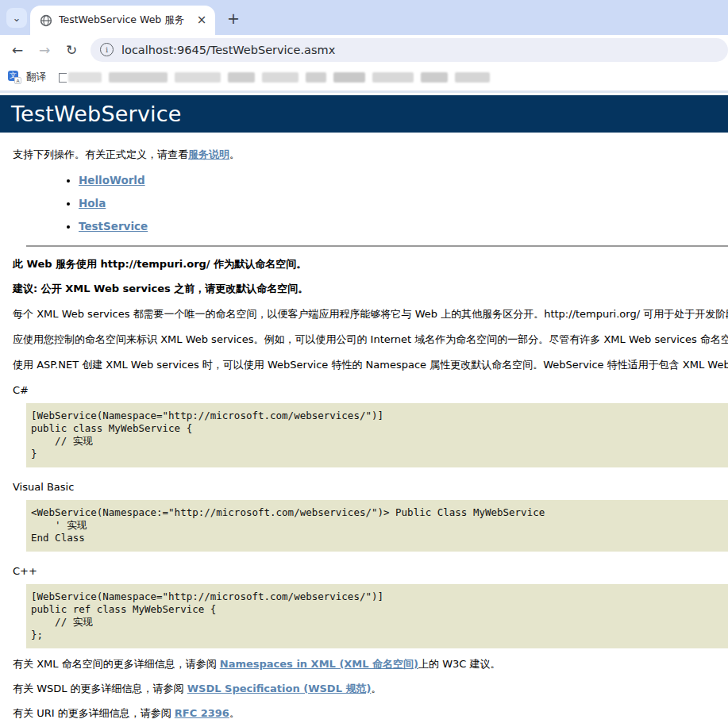 This screenshot has height=723, width=728. What do you see at coordinates (377, 616) in the screenshot?
I see `code-block-cpp: [WebService(Namespace="http://microsoft.…` at bounding box center [377, 616].